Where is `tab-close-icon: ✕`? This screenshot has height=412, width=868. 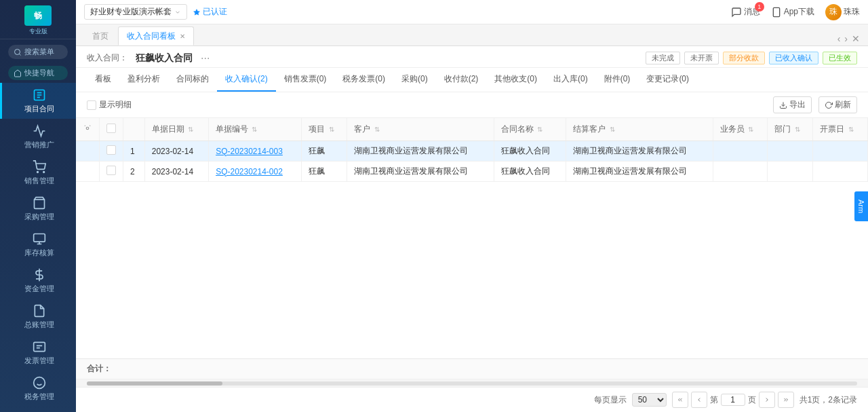
tab-close-icon: ✕ is located at coordinates (182, 37).